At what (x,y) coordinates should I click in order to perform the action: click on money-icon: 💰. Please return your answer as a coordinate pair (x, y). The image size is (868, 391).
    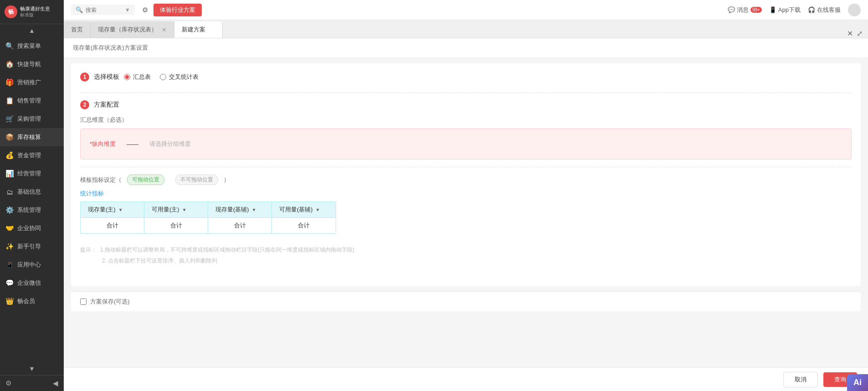
    Looking at the image, I should click on (10, 155).